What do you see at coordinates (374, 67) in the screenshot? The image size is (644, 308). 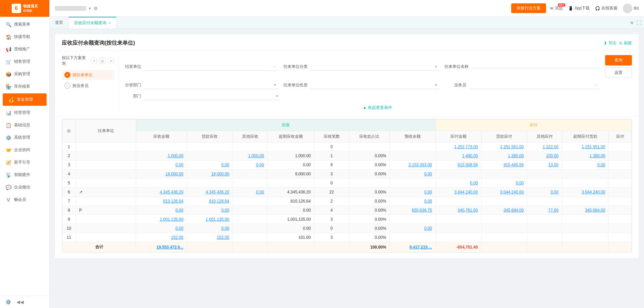 I see `wanglai-category-input: ▾` at bounding box center [374, 67].